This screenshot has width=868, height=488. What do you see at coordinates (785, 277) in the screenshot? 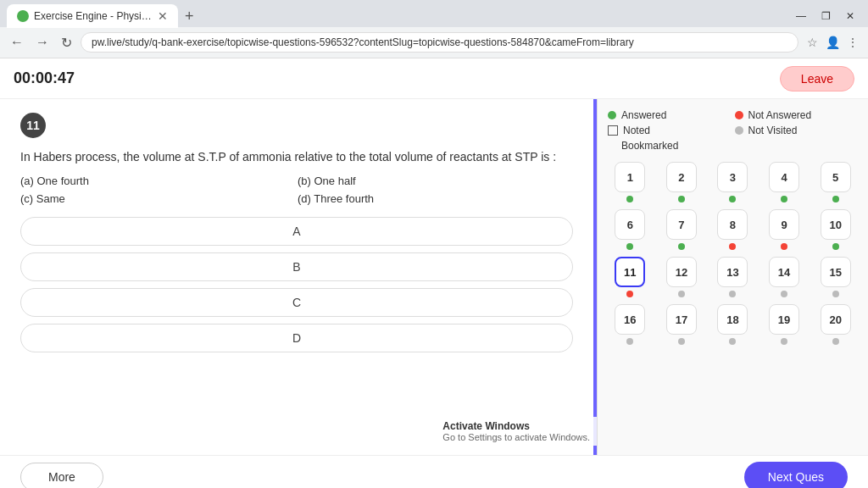
I see `question-cell-14: 14` at bounding box center [785, 277].